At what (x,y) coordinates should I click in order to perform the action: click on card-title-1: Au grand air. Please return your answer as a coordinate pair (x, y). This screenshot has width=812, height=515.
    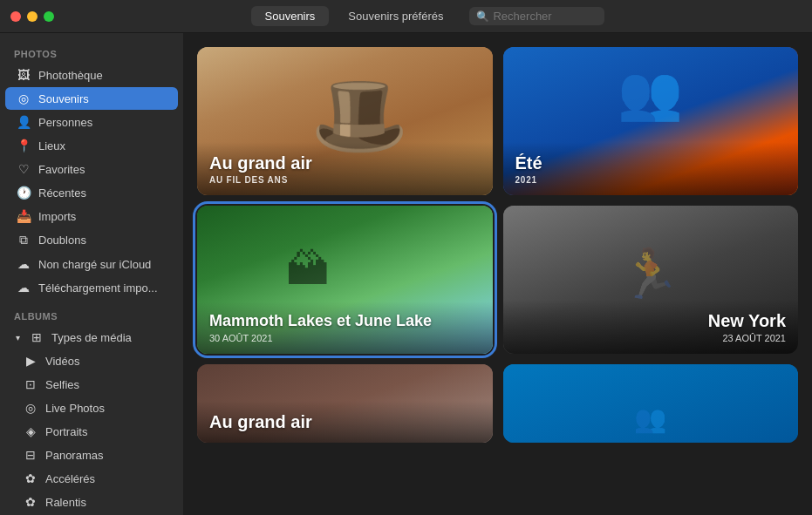
    Looking at the image, I should click on (345, 163).